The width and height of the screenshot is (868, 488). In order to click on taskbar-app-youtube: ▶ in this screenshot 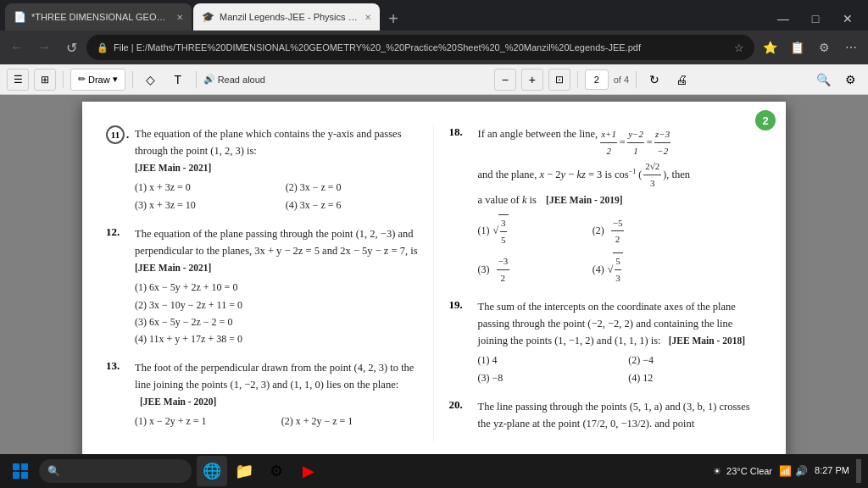, I will do `click(309, 471)`.